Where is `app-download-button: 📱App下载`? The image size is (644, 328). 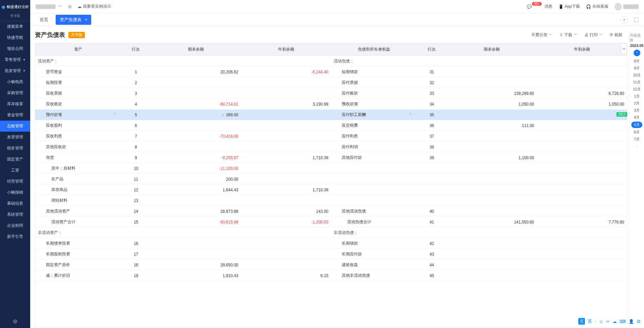 app-download-button: 📱App下载 is located at coordinates (569, 7).